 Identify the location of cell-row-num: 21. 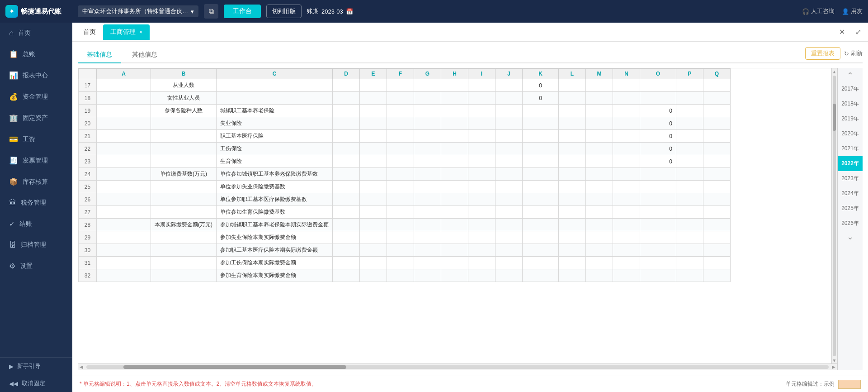
(88, 136).